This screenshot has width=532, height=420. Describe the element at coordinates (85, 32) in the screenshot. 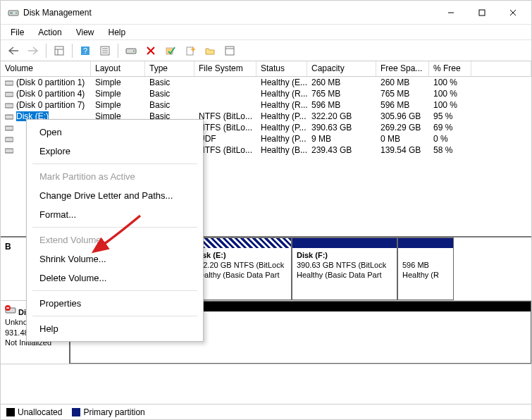

I see `menu-view: View` at that location.